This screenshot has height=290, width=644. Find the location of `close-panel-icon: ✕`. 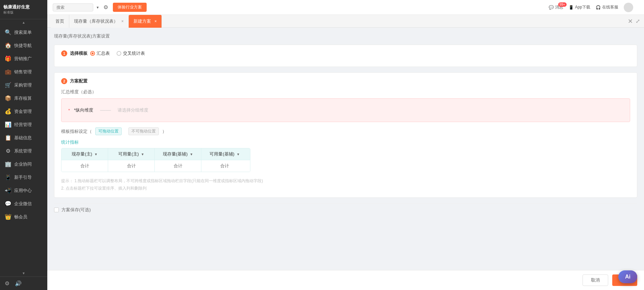

close-panel-icon: ✕ is located at coordinates (630, 21).